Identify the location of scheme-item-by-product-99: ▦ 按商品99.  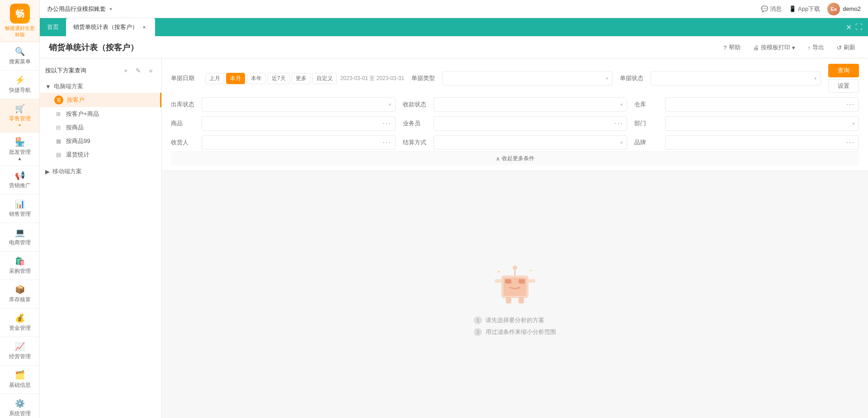
(100, 141).